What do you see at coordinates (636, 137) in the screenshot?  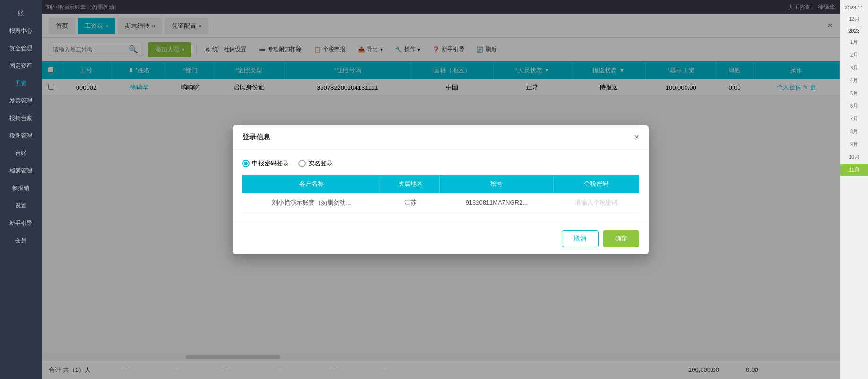 I see `dialog-close-button: ×` at bounding box center [636, 137].